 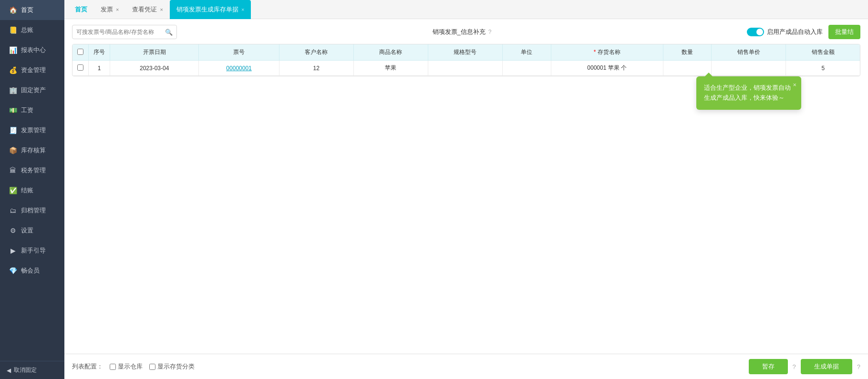 I want to click on sidebar-item-home: 🏠 首页, so click(x=32, y=10).